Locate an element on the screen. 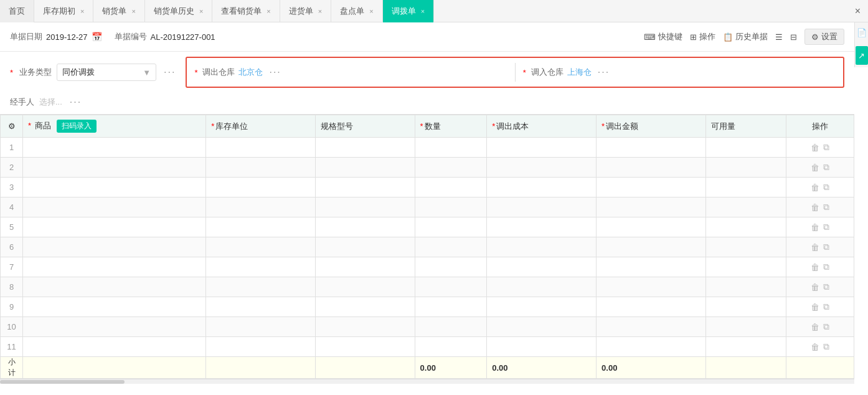  handler-more-button: ··· is located at coordinates (76, 102).